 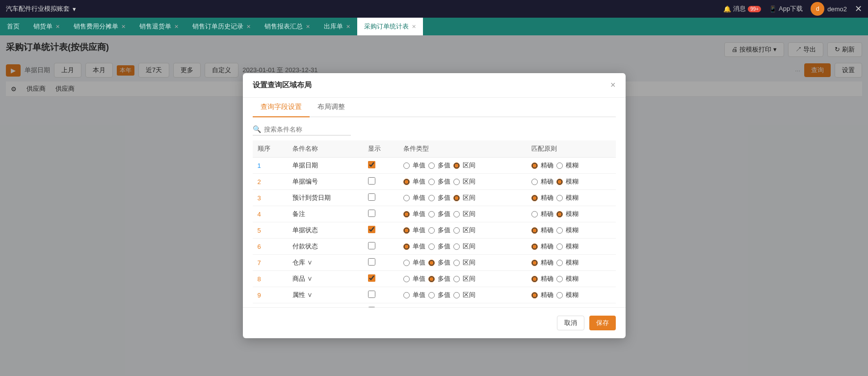 What do you see at coordinates (270, 166) in the screenshot?
I see `cell-order: 1` at bounding box center [270, 166].